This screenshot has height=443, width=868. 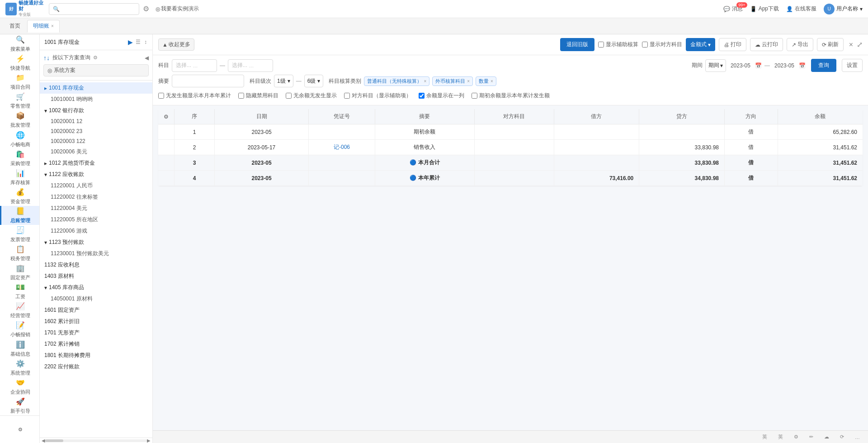 What do you see at coordinates (733, 9) in the screenshot?
I see `message-btn: 💬 消息 99+` at bounding box center [733, 9].